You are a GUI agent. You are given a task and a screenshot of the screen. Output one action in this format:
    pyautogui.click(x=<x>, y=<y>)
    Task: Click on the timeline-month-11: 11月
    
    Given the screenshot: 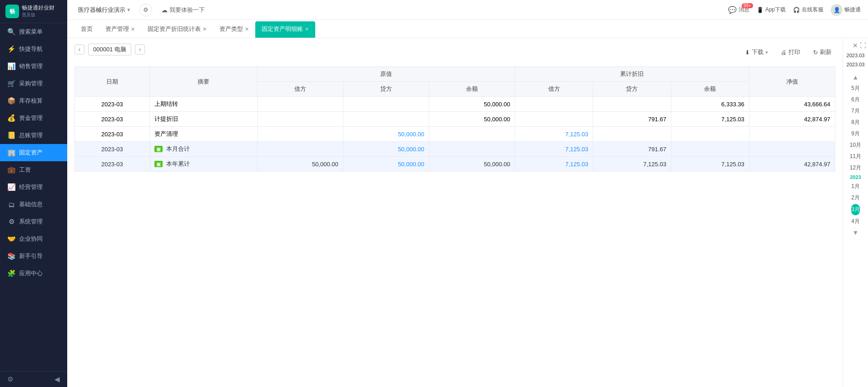 What is the action you would take?
    pyautogui.click(x=856, y=156)
    